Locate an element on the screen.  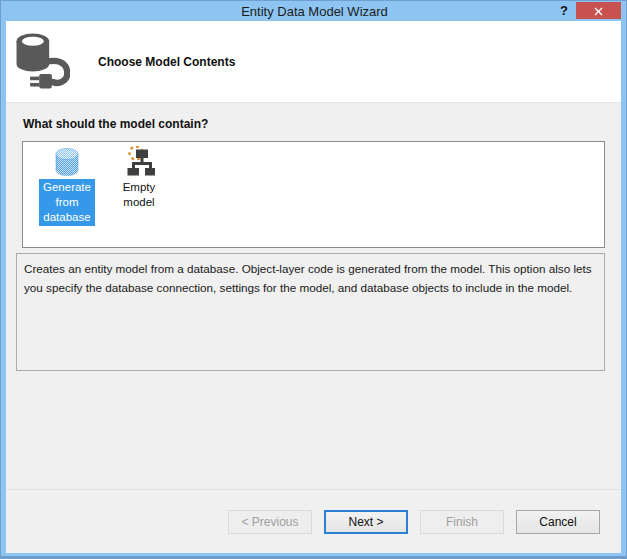
option-label-generate-from-database: Generate from database is located at coordinates (67, 202).